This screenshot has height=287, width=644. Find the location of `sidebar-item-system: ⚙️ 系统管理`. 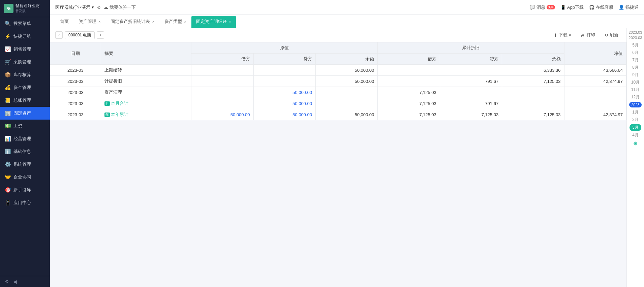

sidebar-item-system: ⚙️ 系统管理 is located at coordinates (25, 164).